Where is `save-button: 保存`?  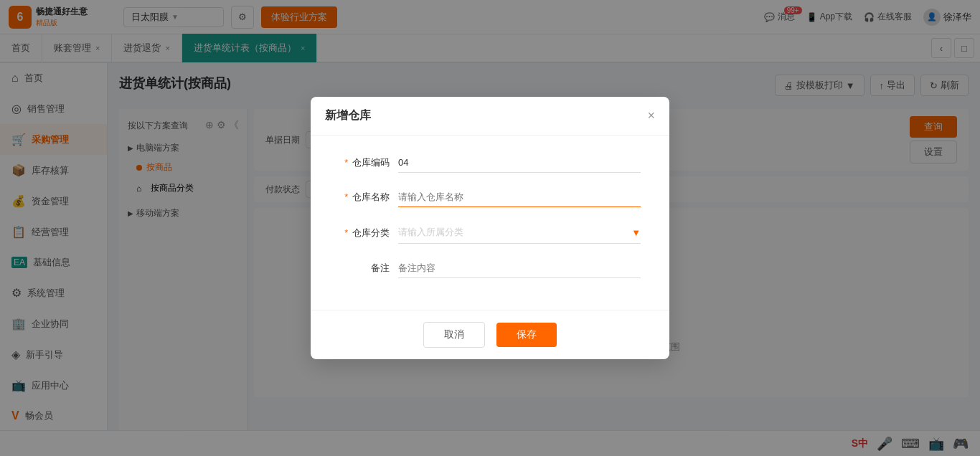 save-button: 保存 is located at coordinates (527, 335).